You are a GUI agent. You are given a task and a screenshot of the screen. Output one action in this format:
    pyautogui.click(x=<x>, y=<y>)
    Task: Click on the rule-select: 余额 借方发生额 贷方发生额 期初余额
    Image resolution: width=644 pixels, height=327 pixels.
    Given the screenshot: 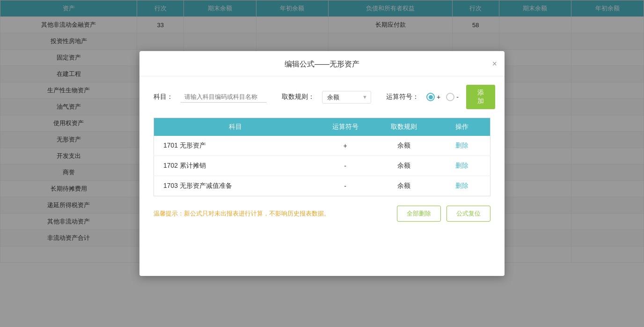 What is the action you would take?
    pyautogui.click(x=346, y=97)
    